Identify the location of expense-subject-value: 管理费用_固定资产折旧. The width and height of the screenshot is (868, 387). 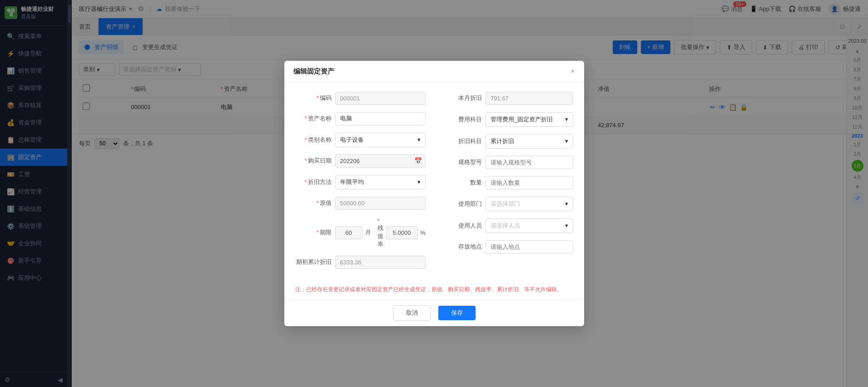
(521, 119).